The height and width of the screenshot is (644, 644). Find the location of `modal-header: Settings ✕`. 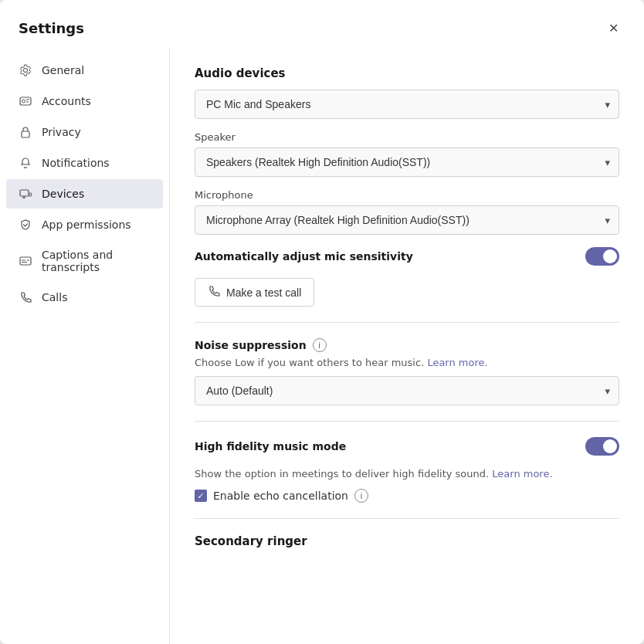

modal-header: Settings ✕ is located at coordinates (322, 24).